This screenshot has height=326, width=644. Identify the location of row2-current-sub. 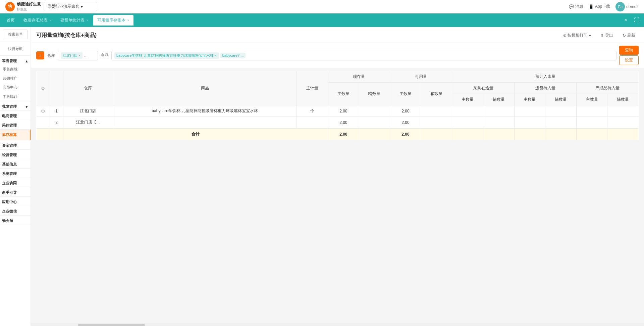
(374, 123).